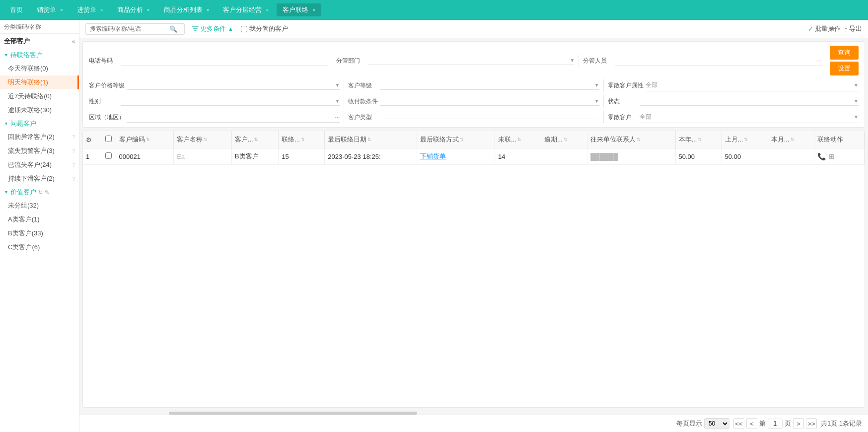 Image resolution: width=868 pixels, height=432 pixels. What do you see at coordinates (839, 140) in the screenshot?
I see `col-actions: 联络动作` at bounding box center [839, 140].